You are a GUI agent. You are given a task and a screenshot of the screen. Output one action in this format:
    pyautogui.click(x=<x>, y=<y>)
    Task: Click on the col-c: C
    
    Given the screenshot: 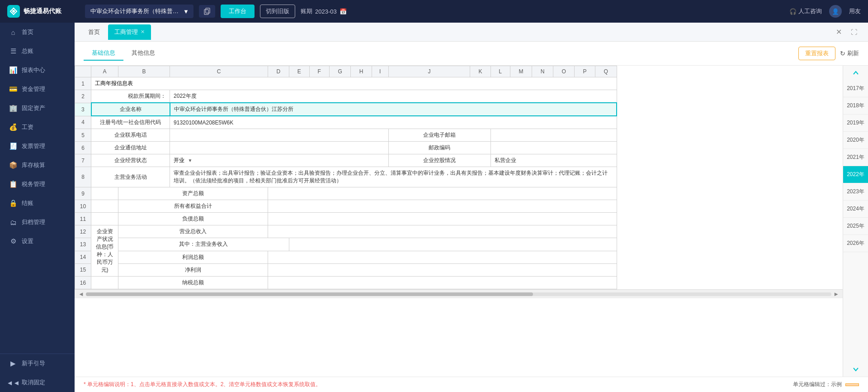 What is the action you would take?
    pyautogui.click(x=219, y=72)
    